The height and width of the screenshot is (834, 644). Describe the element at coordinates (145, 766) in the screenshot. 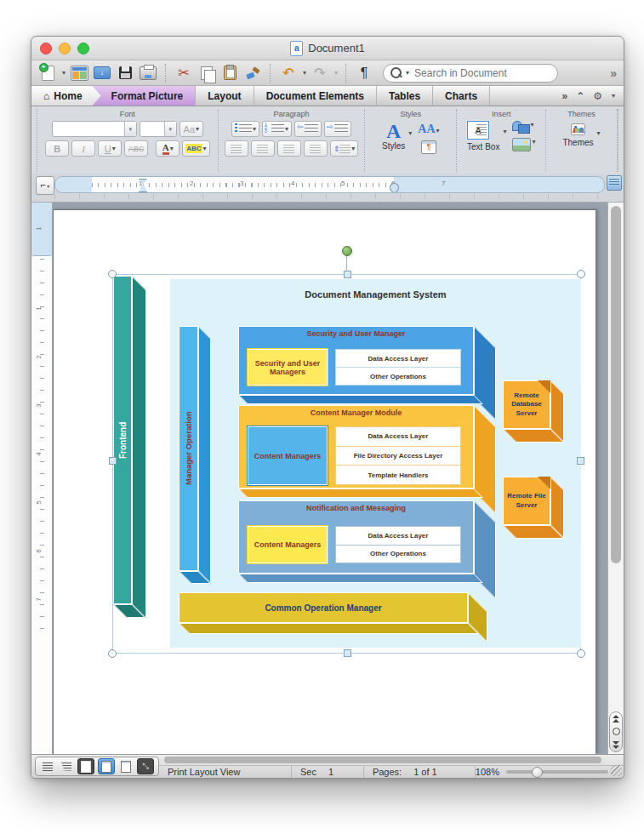

I see `focus-view-button: ⤡` at that location.